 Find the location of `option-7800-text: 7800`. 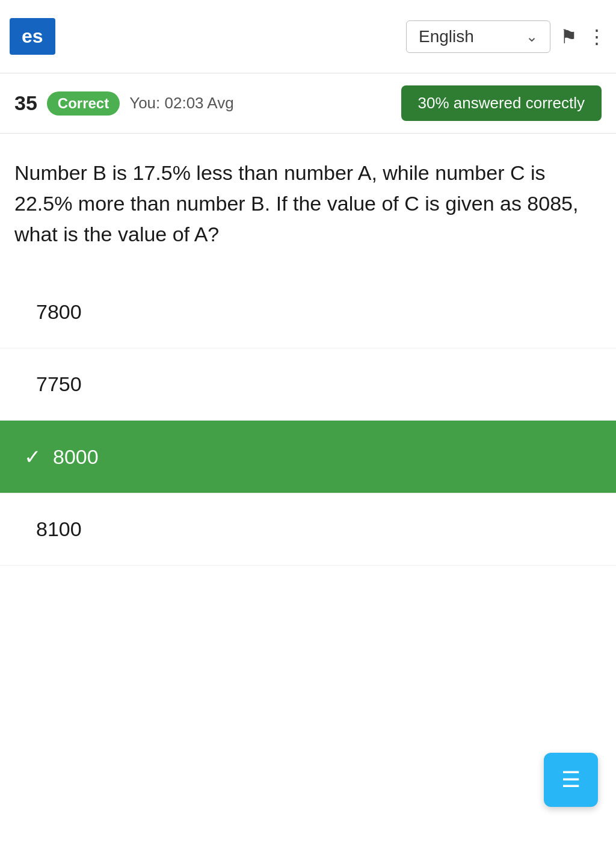

option-7800-text: 7800 is located at coordinates (59, 312).